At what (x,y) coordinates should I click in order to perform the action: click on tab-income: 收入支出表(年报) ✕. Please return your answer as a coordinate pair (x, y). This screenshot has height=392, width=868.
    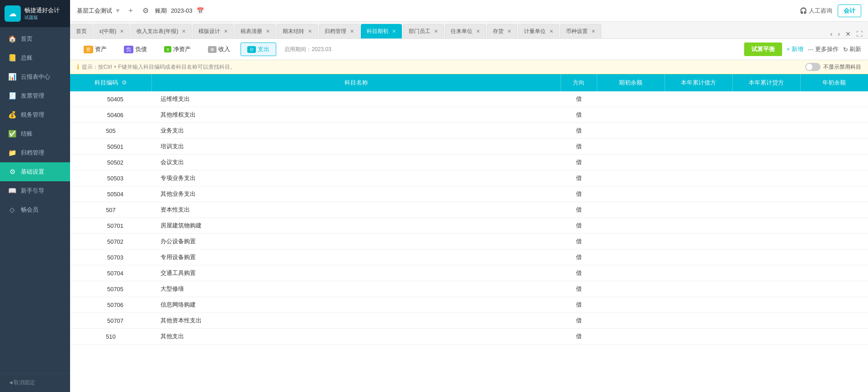
    Looking at the image, I should click on (161, 31).